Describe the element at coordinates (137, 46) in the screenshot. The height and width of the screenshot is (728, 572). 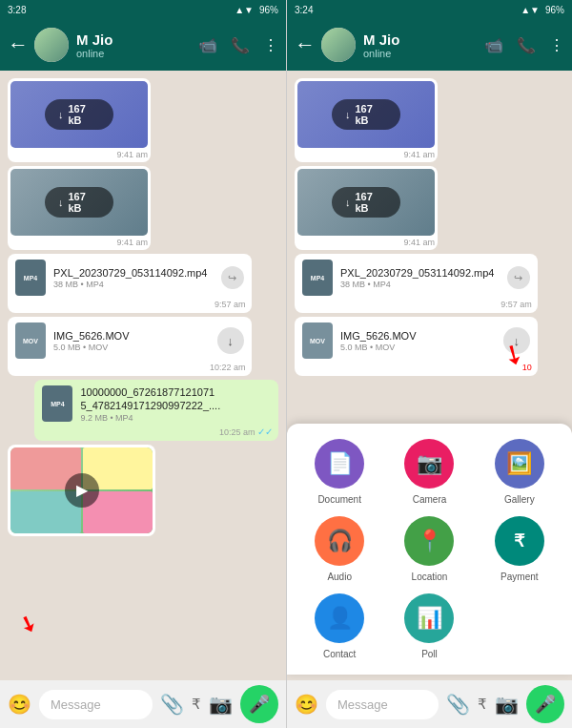
I see `contact-info-left: M Jio online` at that location.